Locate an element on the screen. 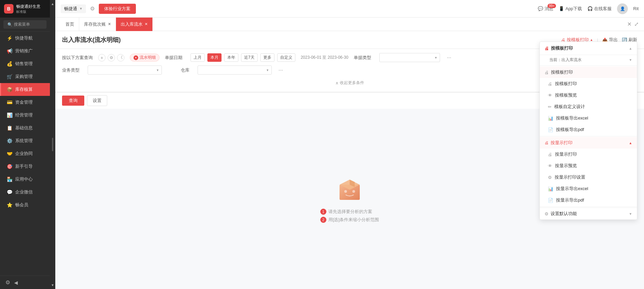  date-btn-custom: 自定义 is located at coordinates (286, 57).